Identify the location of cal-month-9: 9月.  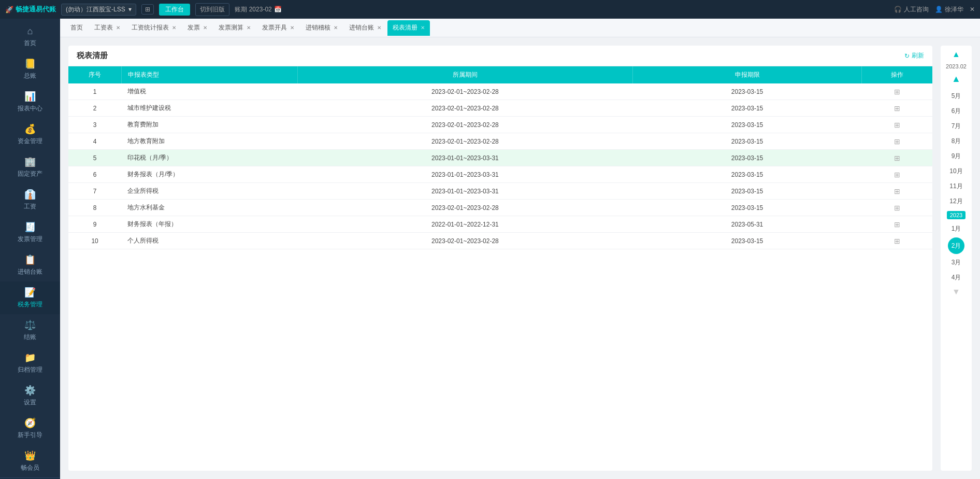
(956, 157).